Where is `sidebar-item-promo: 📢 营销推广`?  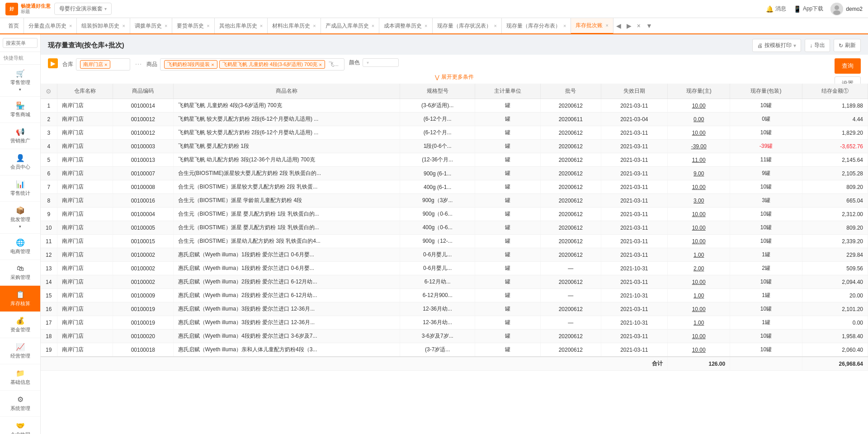
sidebar-item-promo: 📢 营销推广 is located at coordinates (20, 136).